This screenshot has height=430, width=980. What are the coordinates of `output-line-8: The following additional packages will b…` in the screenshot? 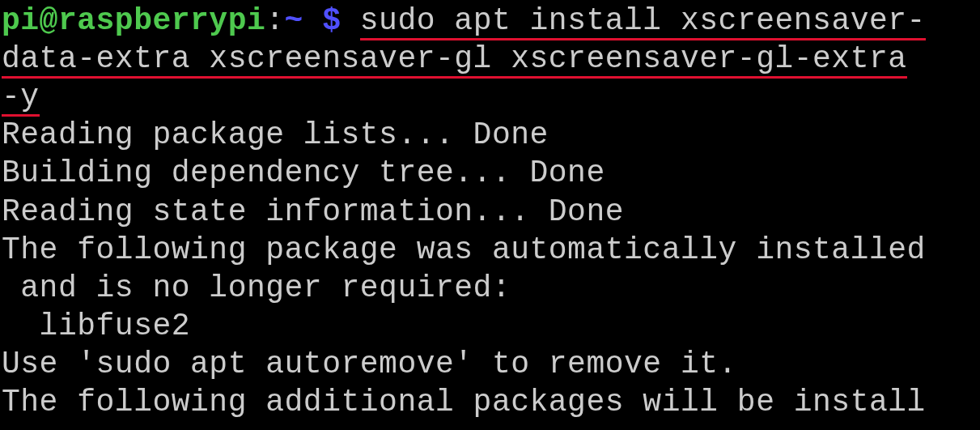 It's located at (464, 402).